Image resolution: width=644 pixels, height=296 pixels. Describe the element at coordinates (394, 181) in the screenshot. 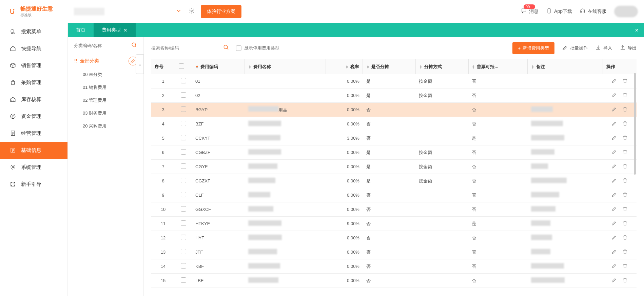

I see `table-row: 8CGZXF0.00%是按金额否` at that location.